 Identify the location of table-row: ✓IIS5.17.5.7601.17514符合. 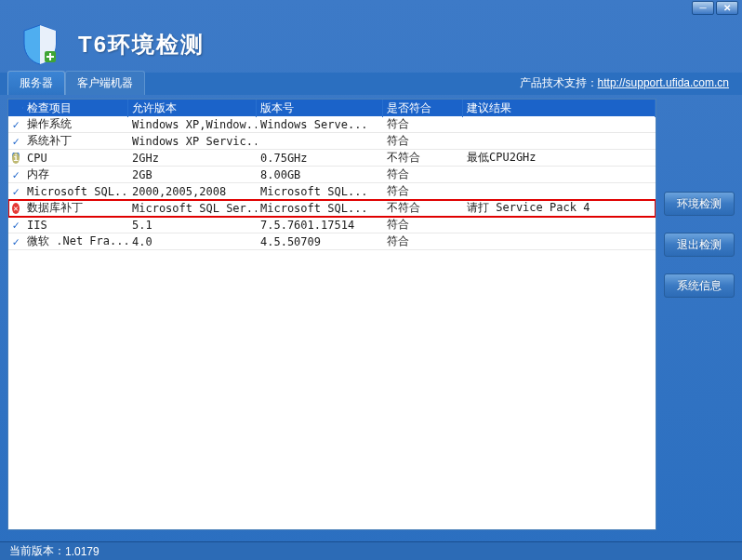
(332, 225).